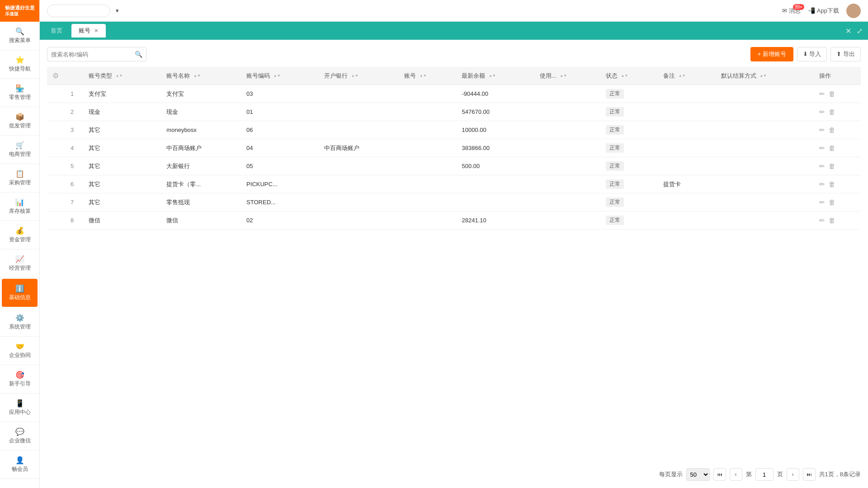  Describe the element at coordinates (454, 94) in the screenshot. I see `table-row: 1 支付宝 支付宝 03 -90444.00 正常 ✏ 🗑` at that location.